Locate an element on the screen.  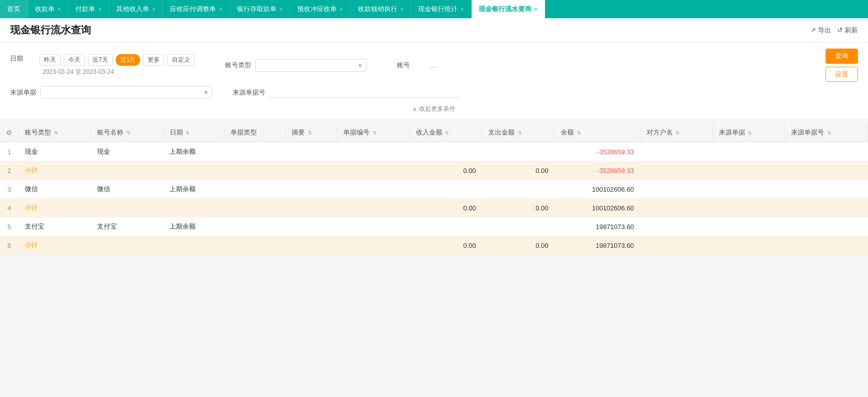
sort-source-doc-num-icon: ⇅ is located at coordinates (829, 133).